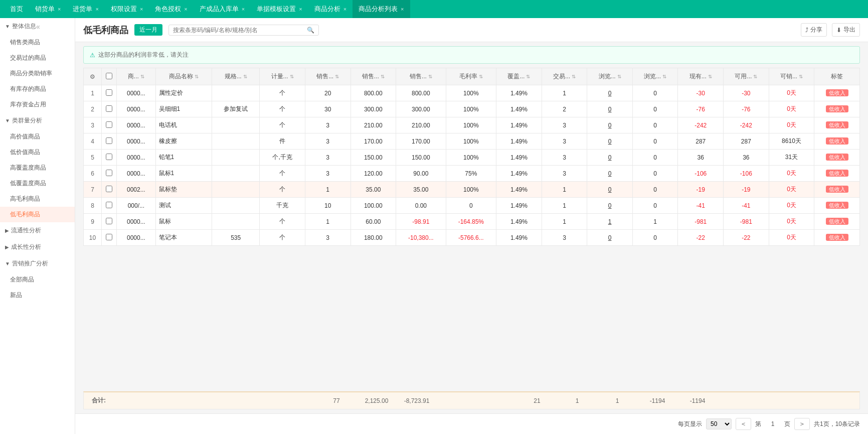 The image size is (868, 434). Describe the element at coordinates (37, 280) in the screenshot. I see `sidebar-item-all-products: 全部商品` at that location.